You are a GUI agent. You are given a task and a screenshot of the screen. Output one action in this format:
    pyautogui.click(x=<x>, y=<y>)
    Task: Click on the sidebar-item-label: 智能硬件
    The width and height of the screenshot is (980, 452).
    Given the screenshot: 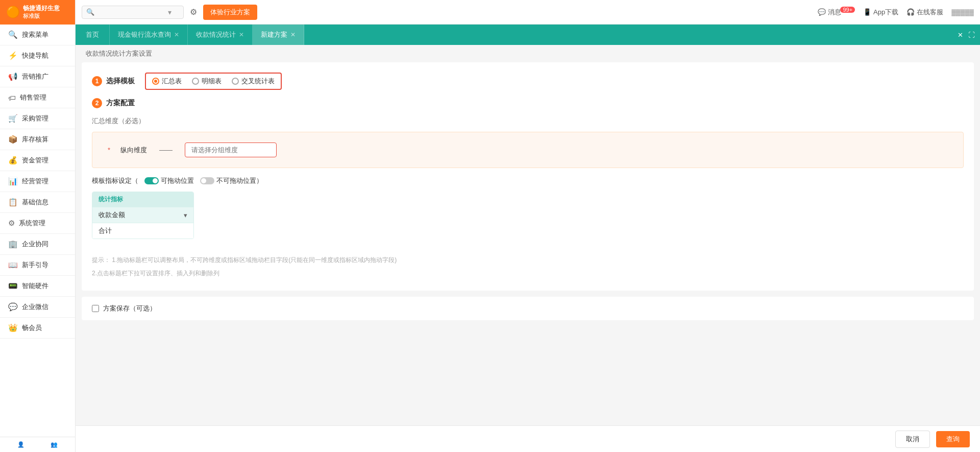 What is the action you would take?
    pyautogui.click(x=35, y=286)
    